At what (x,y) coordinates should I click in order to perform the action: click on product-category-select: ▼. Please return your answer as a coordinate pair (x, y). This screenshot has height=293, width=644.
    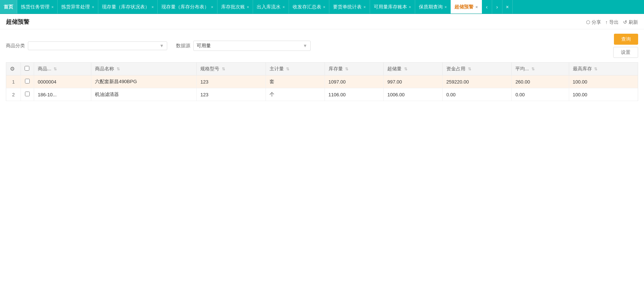
    Looking at the image, I should click on (98, 46).